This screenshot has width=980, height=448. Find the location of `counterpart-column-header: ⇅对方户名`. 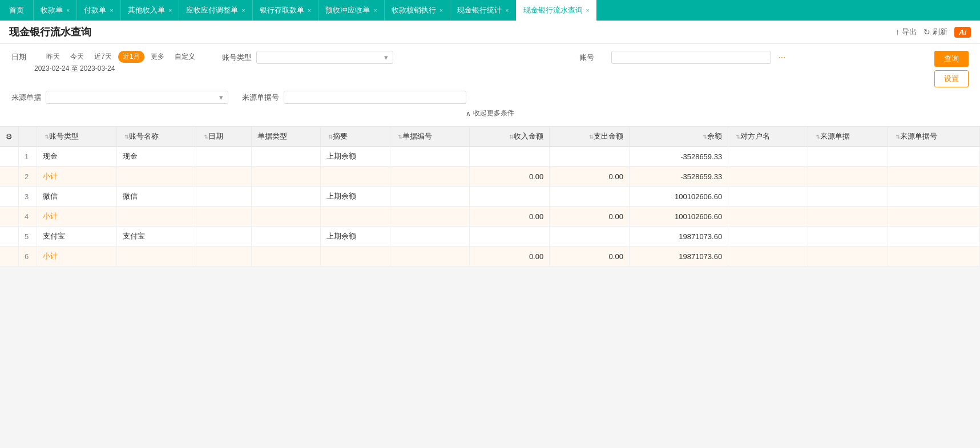

counterpart-column-header: ⇅对方户名 is located at coordinates (768, 137).